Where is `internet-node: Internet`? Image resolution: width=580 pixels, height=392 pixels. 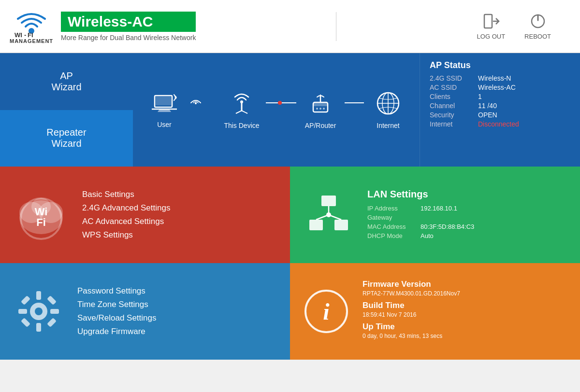 internet-node: Internet is located at coordinates (388, 110).